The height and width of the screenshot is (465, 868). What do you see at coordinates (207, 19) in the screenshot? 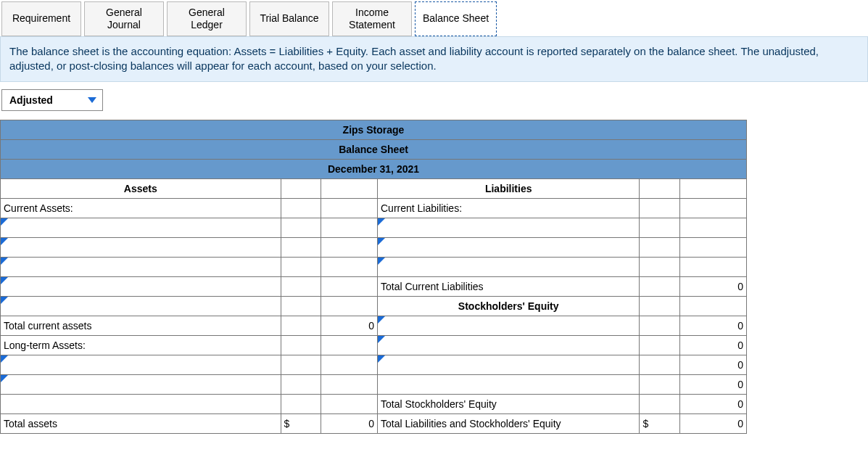
I see `tab-label: General Ledger` at bounding box center [207, 19].